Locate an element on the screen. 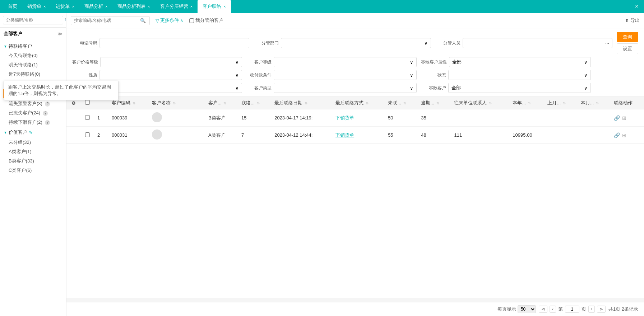 The image size is (644, 316). sidebar-search-input is located at coordinates (33, 20).